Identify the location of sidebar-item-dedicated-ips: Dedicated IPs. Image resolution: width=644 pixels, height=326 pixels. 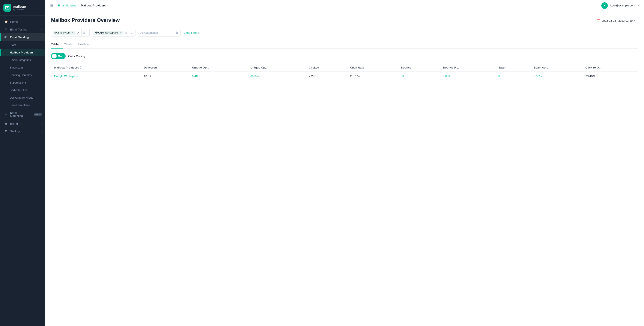
(22, 90).